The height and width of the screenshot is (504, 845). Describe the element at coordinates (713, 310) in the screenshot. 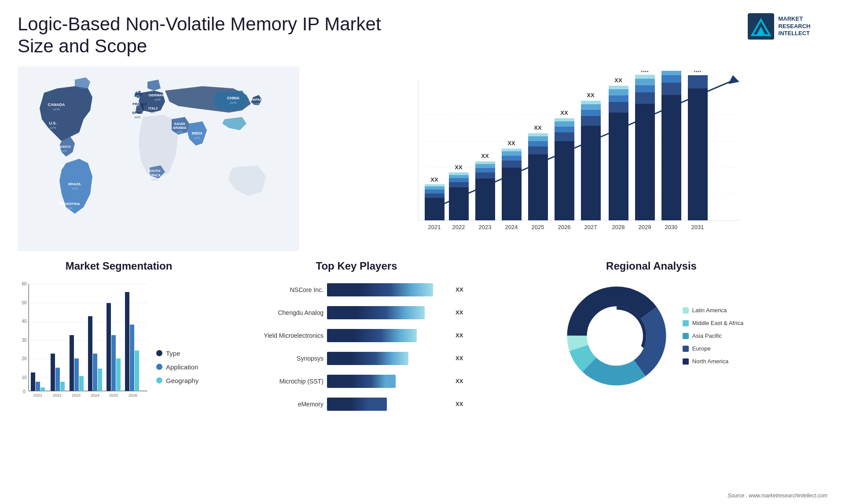

I see `legend-la: Latin America` at that location.